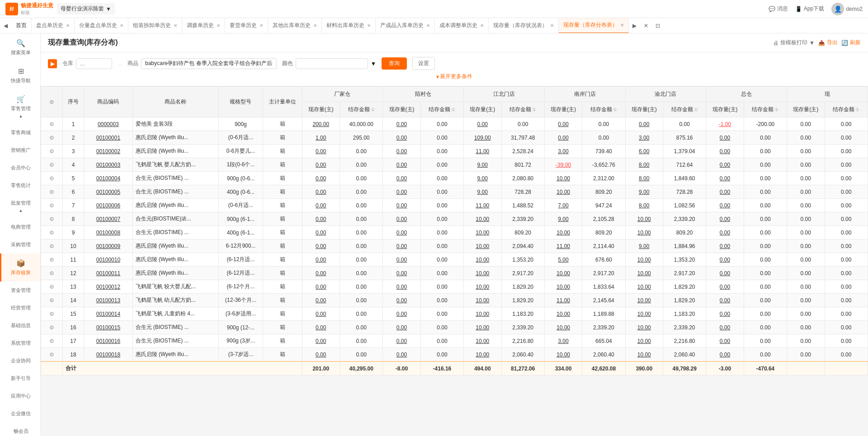 The height and width of the screenshot is (436, 868). Describe the element at coordinates (5, 26) in the screenshot. I see `tab-prev-btn: ◀` at that location.